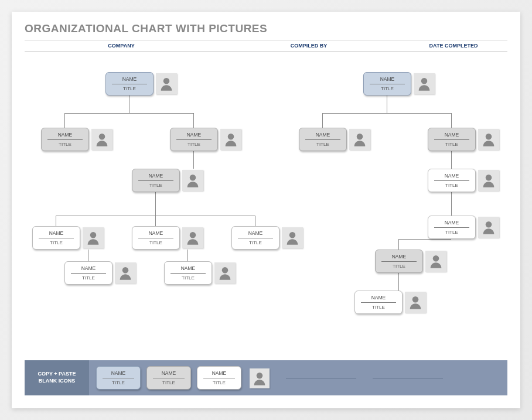 Image resolution: width=532 pixels, height=420 pixels. I want to click on node-left-l4a: NAME TITLE, so click(68, 238).